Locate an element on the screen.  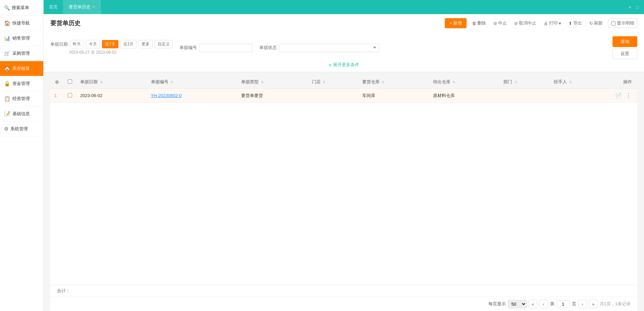
row-checkbox is located at coordinates (70, 95).